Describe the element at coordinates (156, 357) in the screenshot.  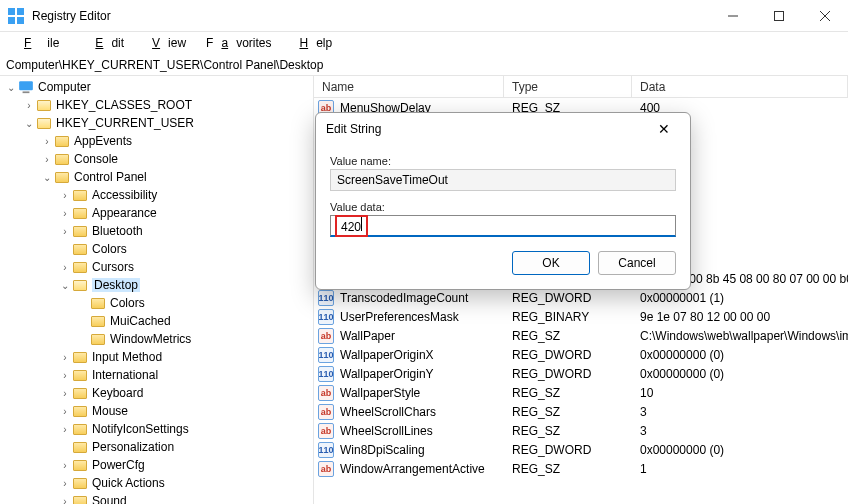
I see `tree-item-inputmethod: ›Input Method` at that location.